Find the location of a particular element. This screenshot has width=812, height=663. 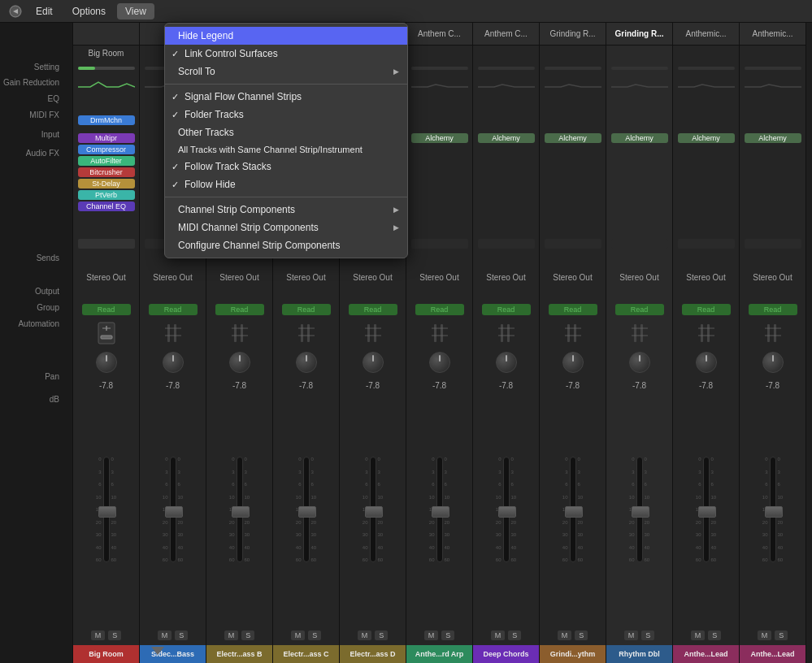

dropdown-item-configure-strip: Configure Channel Strip Components is located at coordinates (286, 245).